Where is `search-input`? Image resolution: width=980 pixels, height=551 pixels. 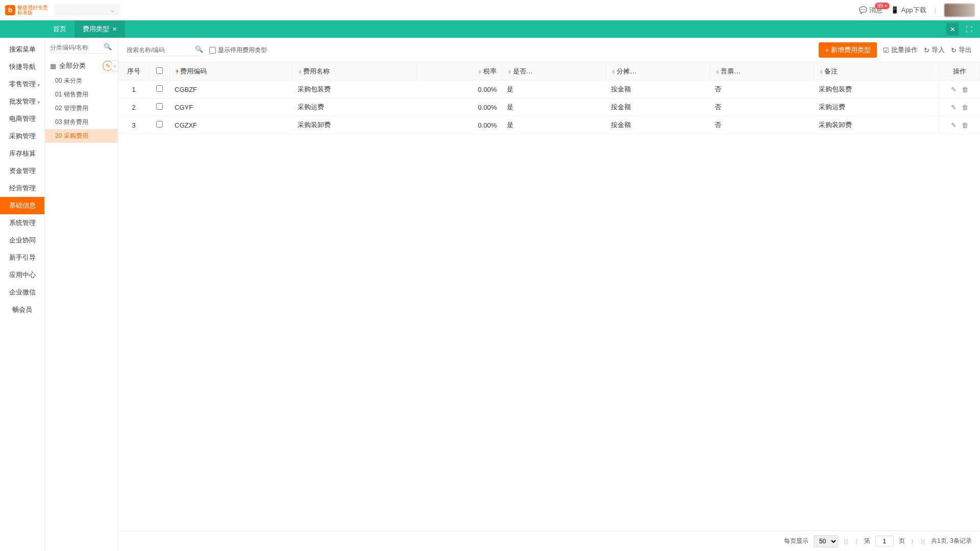
search-input is located at coordinates (165, 50).